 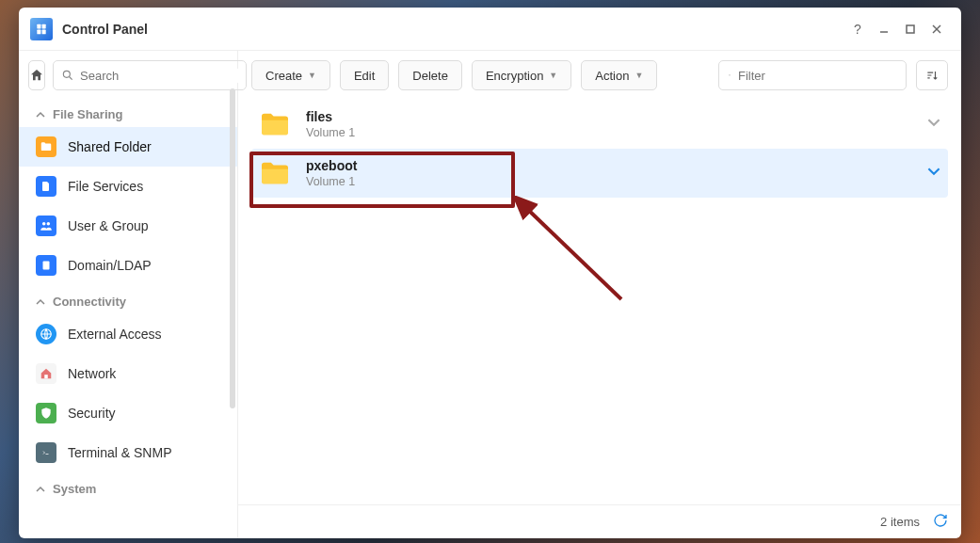 What do you see at coordinates (128, 186) in the screenshot?
I see `sidebar-item-file-services: File Services` at bounding box center [128, 186].